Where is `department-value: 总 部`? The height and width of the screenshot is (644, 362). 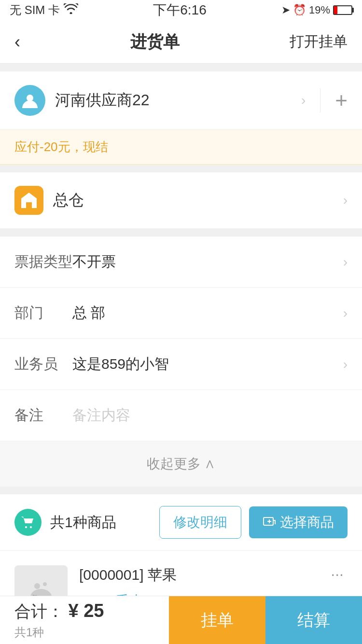
department-value: 总 部 is located at coordinates (208, 313).